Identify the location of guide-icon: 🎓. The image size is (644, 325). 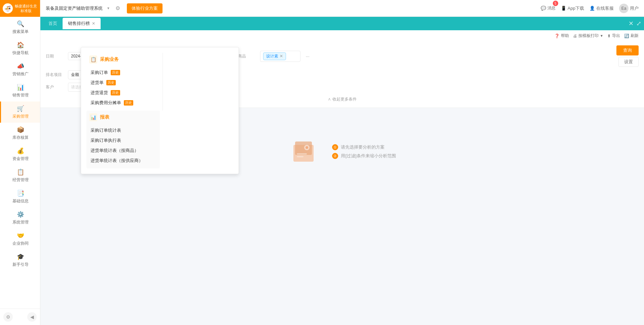
(21, 257).